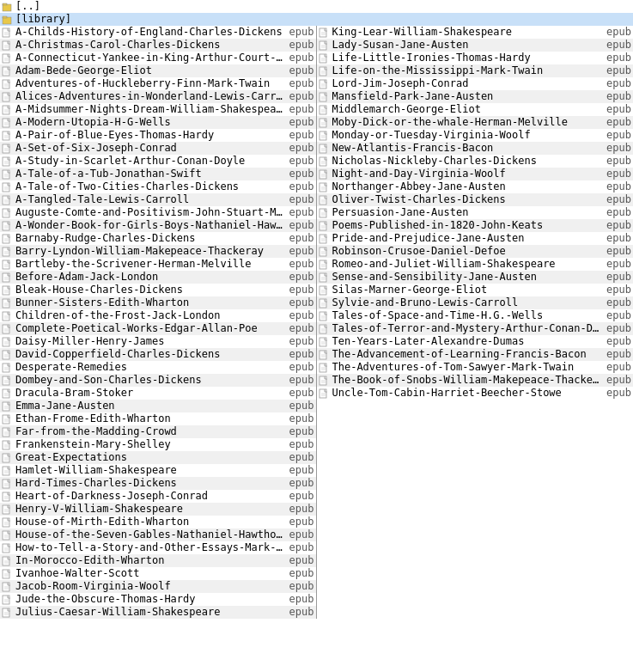  I want to click on list-item: Lady-Susan-Jane-Austen epub, so click(476, 45).